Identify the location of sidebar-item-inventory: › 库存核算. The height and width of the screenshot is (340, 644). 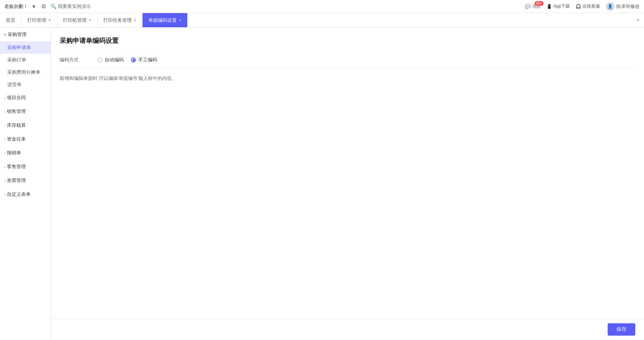
(25, 125).